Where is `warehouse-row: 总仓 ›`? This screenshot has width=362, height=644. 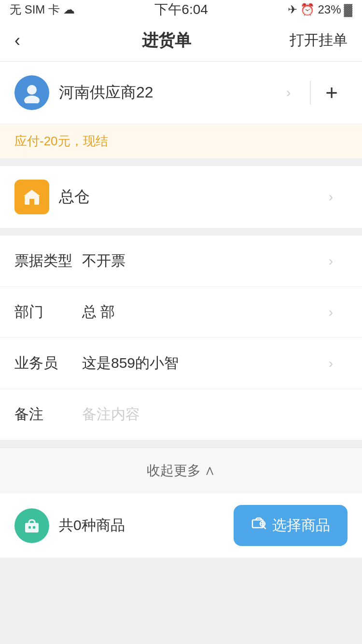
warehouse-row: 总仓 › is located at coordinates (181, 197).